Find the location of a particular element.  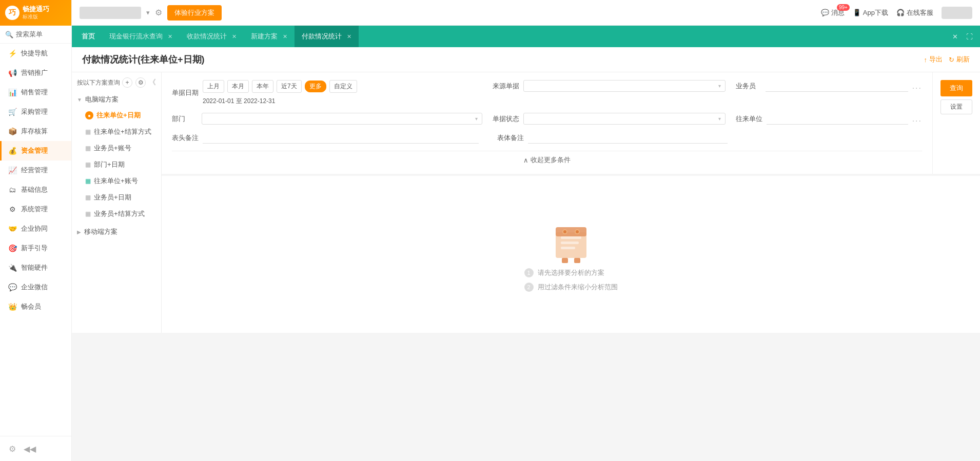

partner-dots-btn: ... is located at coordinates (917, 119).